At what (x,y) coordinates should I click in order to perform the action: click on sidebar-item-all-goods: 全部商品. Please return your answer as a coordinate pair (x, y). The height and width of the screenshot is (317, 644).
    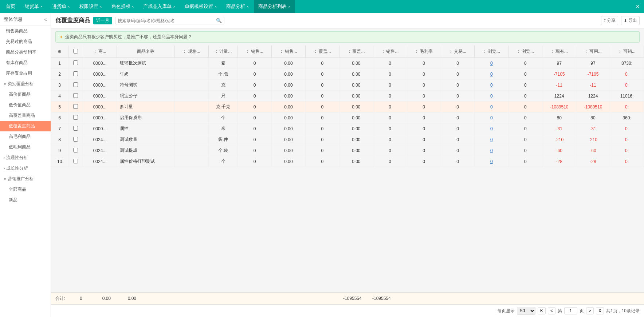
    Looking at the image, I should click on (25, 189).